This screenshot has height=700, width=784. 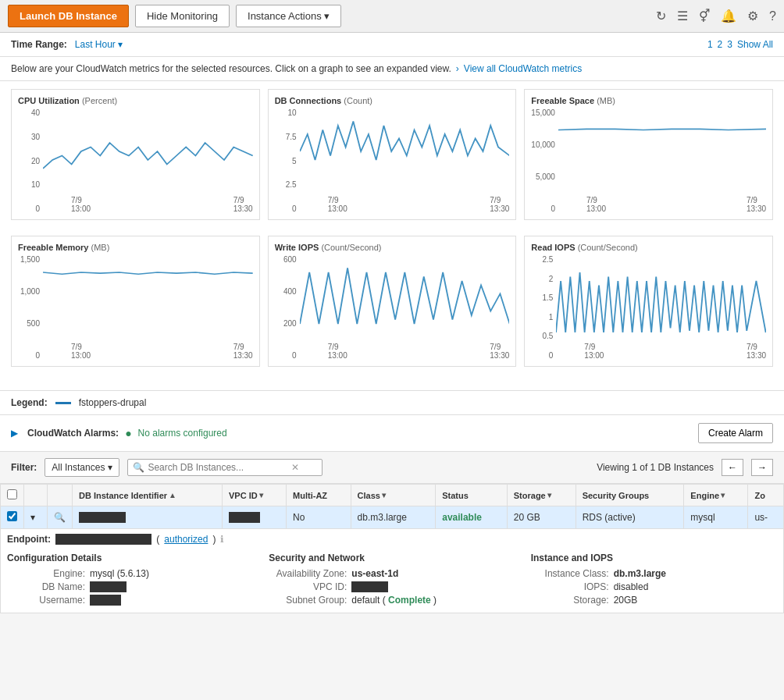 What do you see at coordinates (12, 495) in the screenshot?
I see `select-all-checkbox` at bounding box center [12, 495].